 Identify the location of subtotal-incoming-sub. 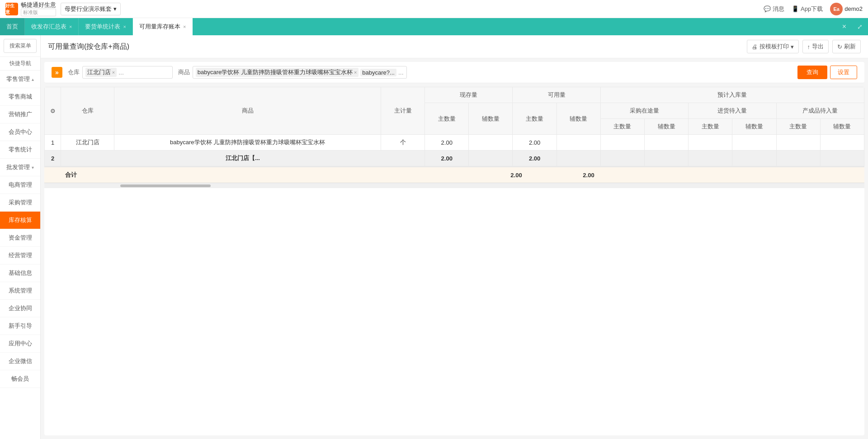
(754, 158).